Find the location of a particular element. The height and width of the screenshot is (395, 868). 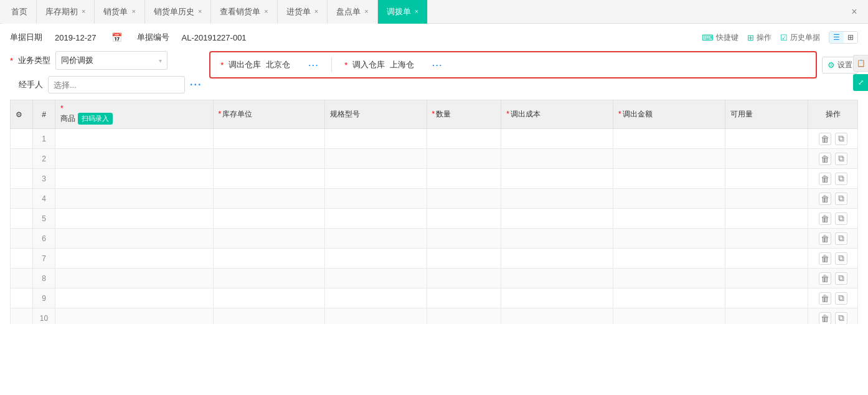

handler-more-button: ··· is located at coordinates (196, 85).